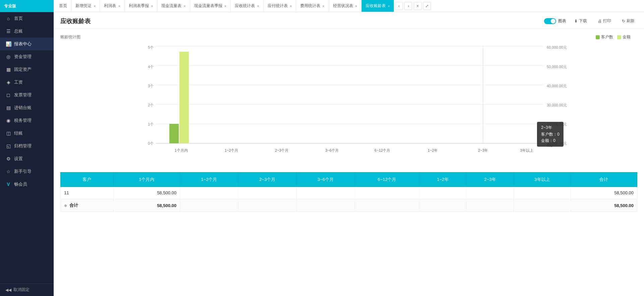  I want to click on sidebar-item-home: ⌂ 首页, so click(27, 18).